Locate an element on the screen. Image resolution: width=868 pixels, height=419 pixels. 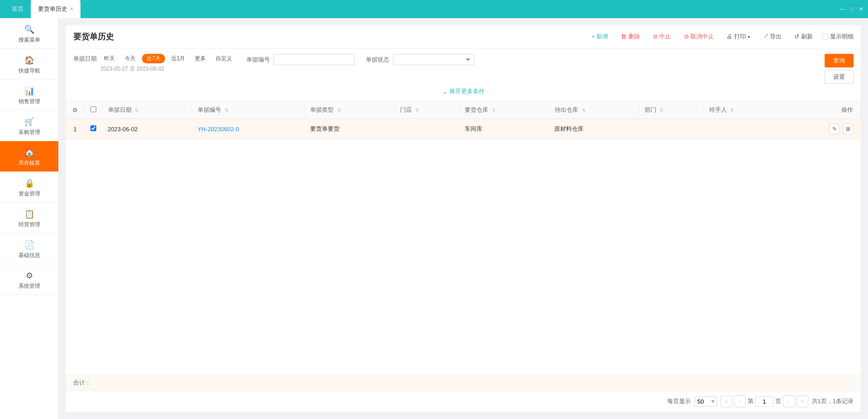
doc-status-select is located at coordinates (434, 60).